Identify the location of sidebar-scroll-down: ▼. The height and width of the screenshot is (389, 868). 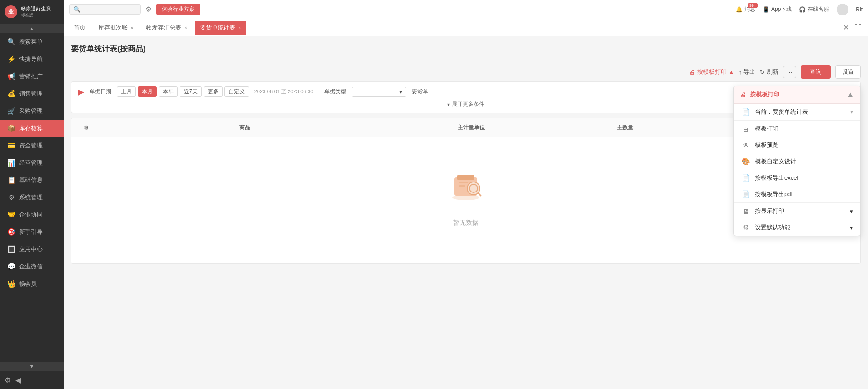
(32, 366).